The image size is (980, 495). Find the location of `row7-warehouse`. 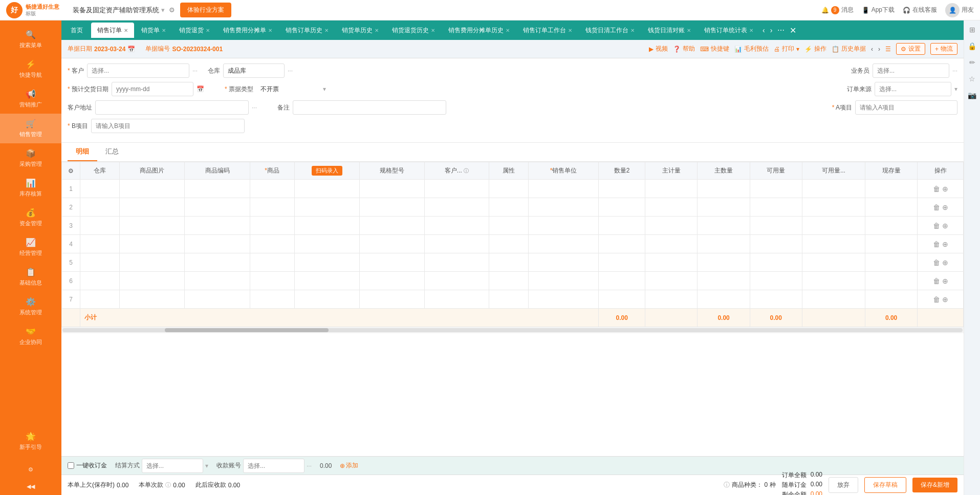

row7-warehouse is located at coordinates (100, 299).